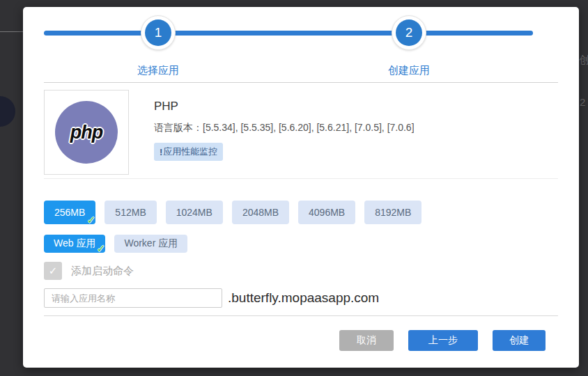  I want to click on divider, so click(301, 178).